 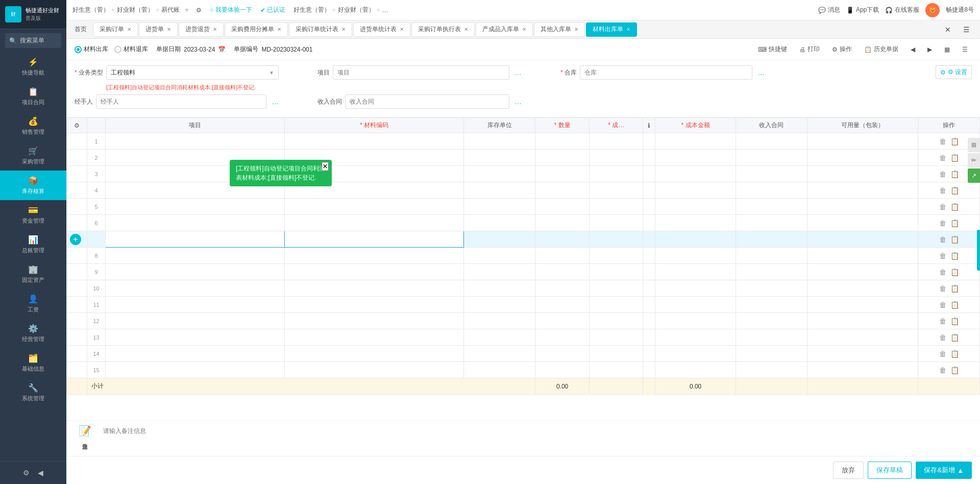 What do you see at coordinates (77, 126) in the screenshot?
I see `table-gear-icon: ⚙` at bounding box center [77, 126].